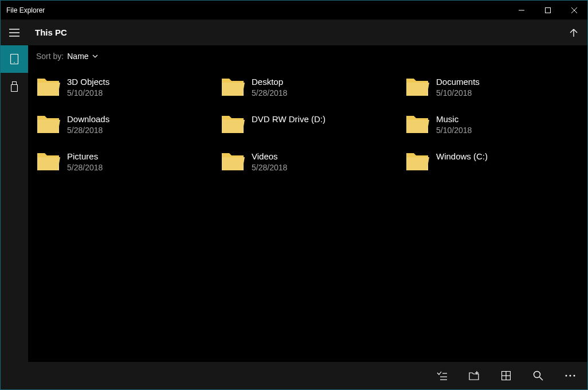 Image resolution: width=588 pixels, height=390 pixels. Describe the element at coordinates (78, 56) in the screenshot. I see `sort-value-text: Name` at that location.